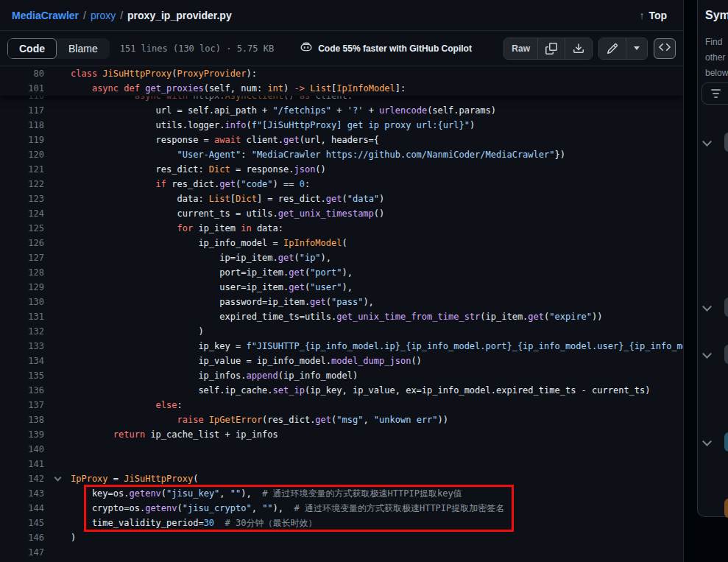 The height and width of the screenshot is (562, 728). What do you see at coordinates (342, 376) in the screenshot?
I see `code-line: 135 ip_infos.append(ip_info_model)` at bounding box center [342, 376].